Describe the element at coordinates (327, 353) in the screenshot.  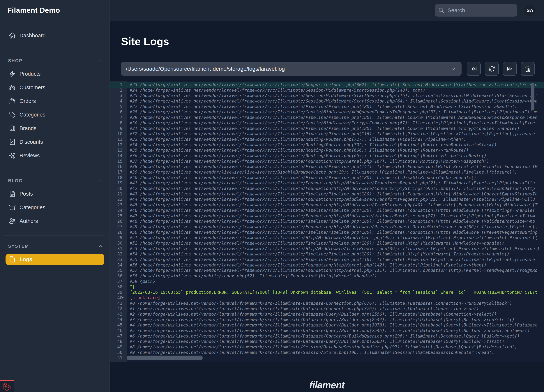
I see `log-line: 50#9 /home/forge/winlives.net/vendor/lar…` at that location.